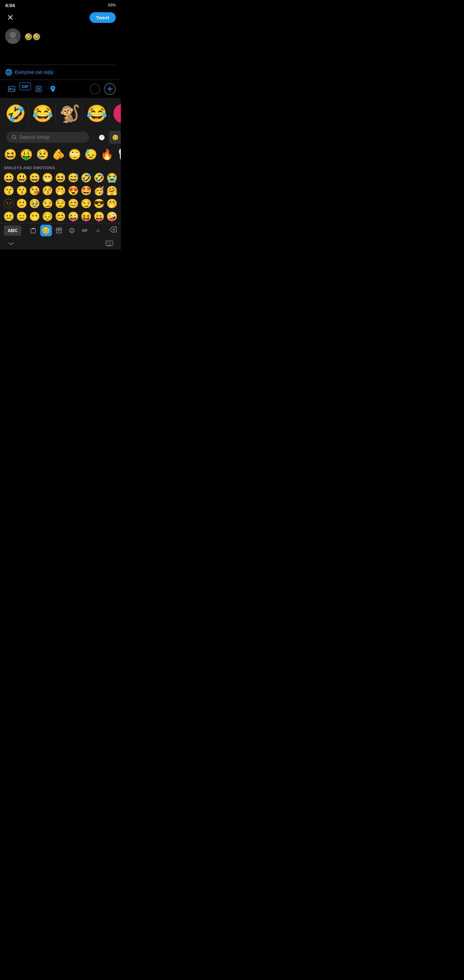 This screenshot has width=464, height=980. What do you see at coordinates (47, 89) in the screenshot?
I see `toolbar-icons: GIF` at bounding box center [47, 89].